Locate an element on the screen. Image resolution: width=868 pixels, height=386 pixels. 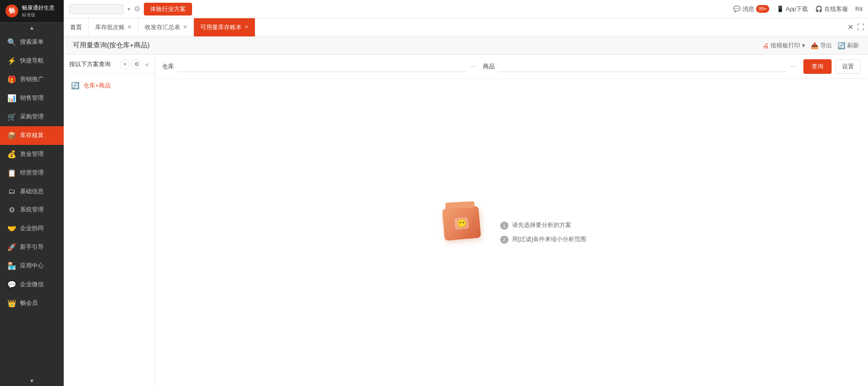
refresh-button: 🔄 刷新 is located at coordinates (848, 46).